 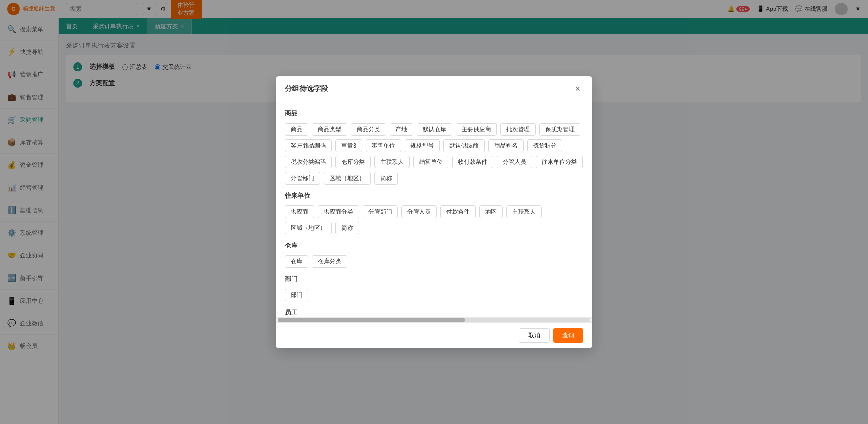 What do you see at coordinates (578, 89) in the screenshot?
I see `modal-close-button: ×` at bounding box center [578, 89].